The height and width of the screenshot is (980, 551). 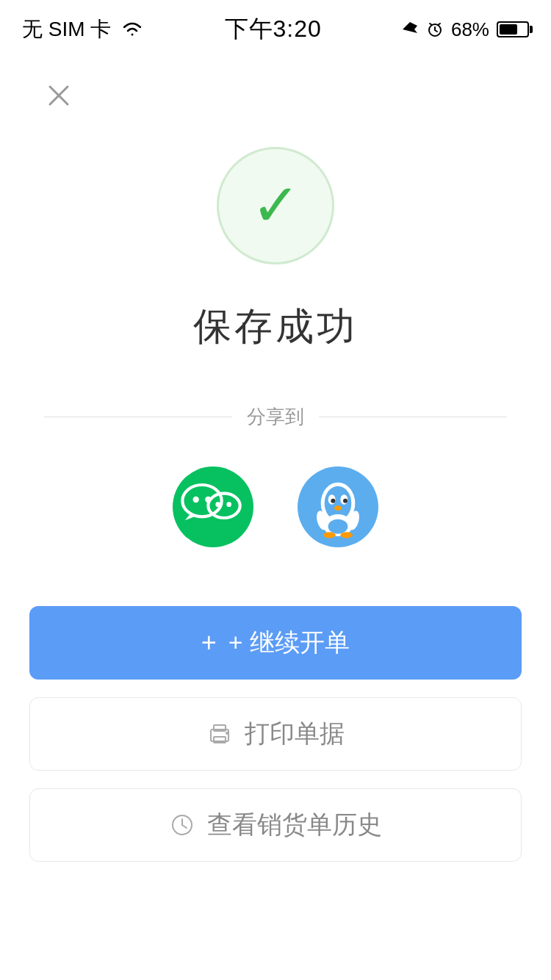 I want to click on battery-icon, so click(x=513, y=29).